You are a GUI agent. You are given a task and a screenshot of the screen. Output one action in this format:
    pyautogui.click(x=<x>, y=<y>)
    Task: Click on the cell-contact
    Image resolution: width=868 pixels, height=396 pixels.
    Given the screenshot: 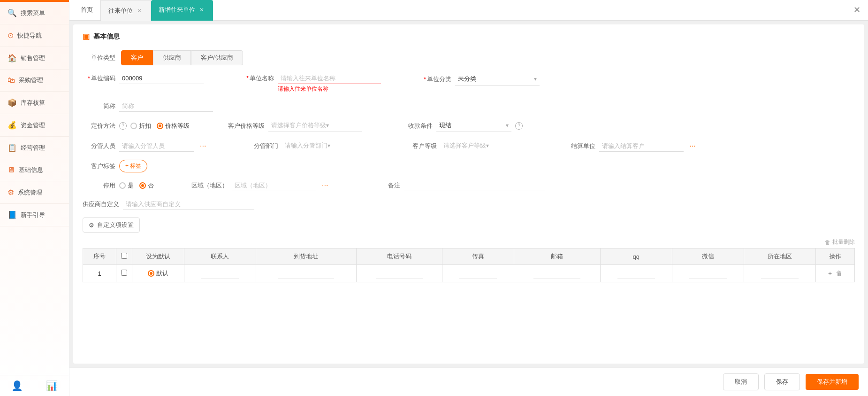 What is the action you would take?
    pyautogui.click(x=220, y=273)
    